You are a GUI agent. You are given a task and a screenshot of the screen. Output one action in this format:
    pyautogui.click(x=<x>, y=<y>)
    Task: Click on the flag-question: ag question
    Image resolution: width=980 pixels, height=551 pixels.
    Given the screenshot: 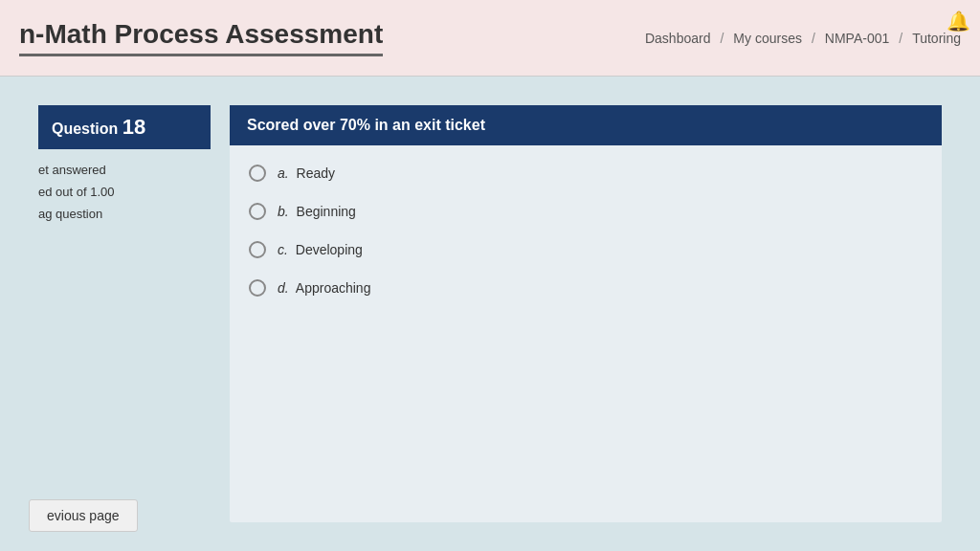 What is the action you would take?
    pyautogui.click(x=124, y=214)
    